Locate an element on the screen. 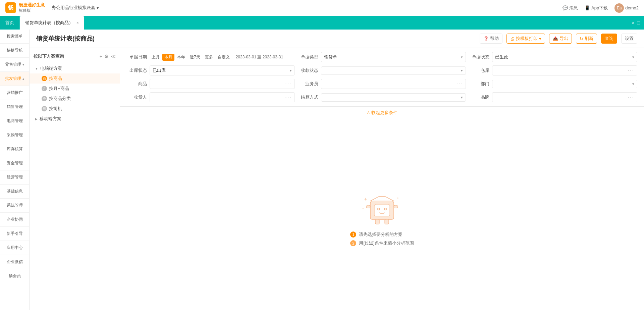 This screenshot has width=644, height=310. sidebar-item-newuser: 新手引导 is located at coordinates (15, 234).